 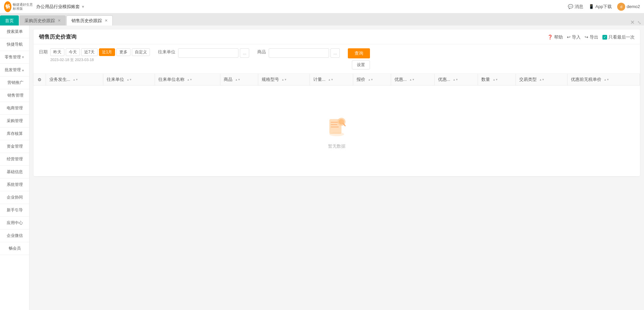 What do you see at coordinates (106, 21) in the screenshot?
I see `tab-sales-close-icon: ✕` at bounding box center [106, 21].